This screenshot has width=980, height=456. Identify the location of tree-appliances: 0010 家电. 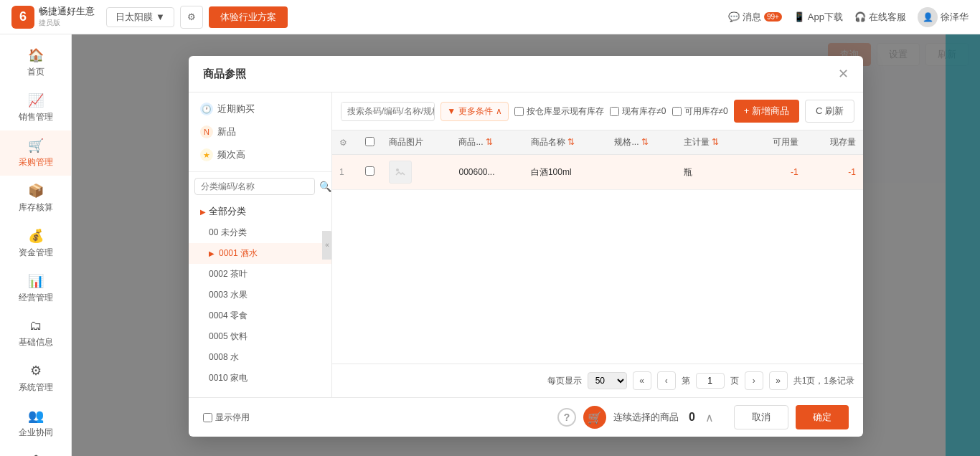
(260, 379).